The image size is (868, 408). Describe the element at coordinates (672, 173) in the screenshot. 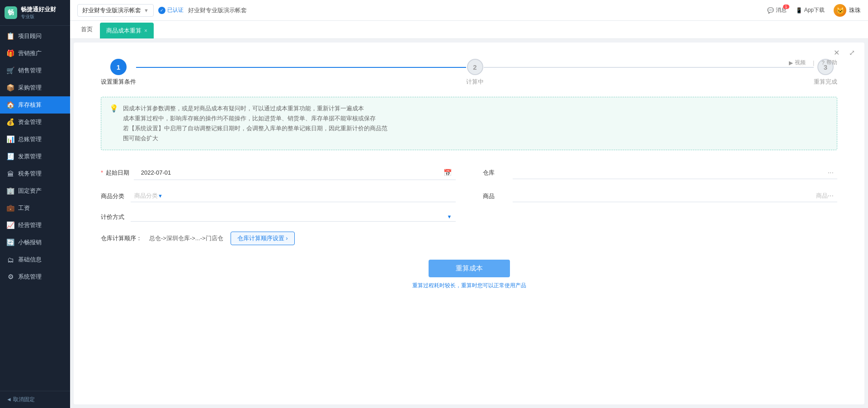

I see `warehouse-input` at that location.